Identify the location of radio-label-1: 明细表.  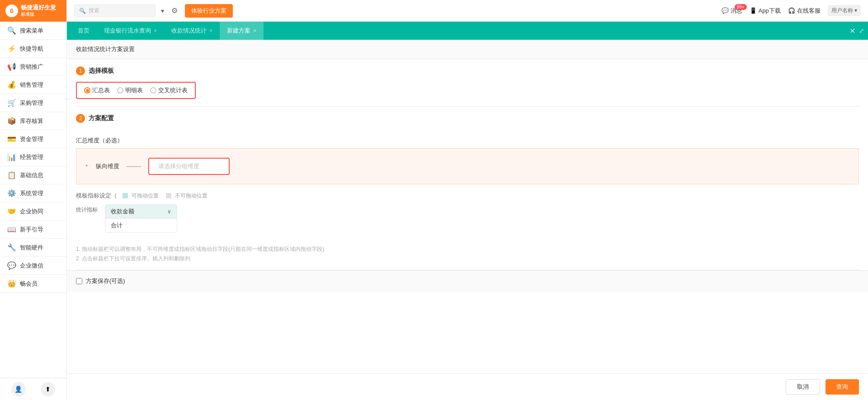
(134, 90).